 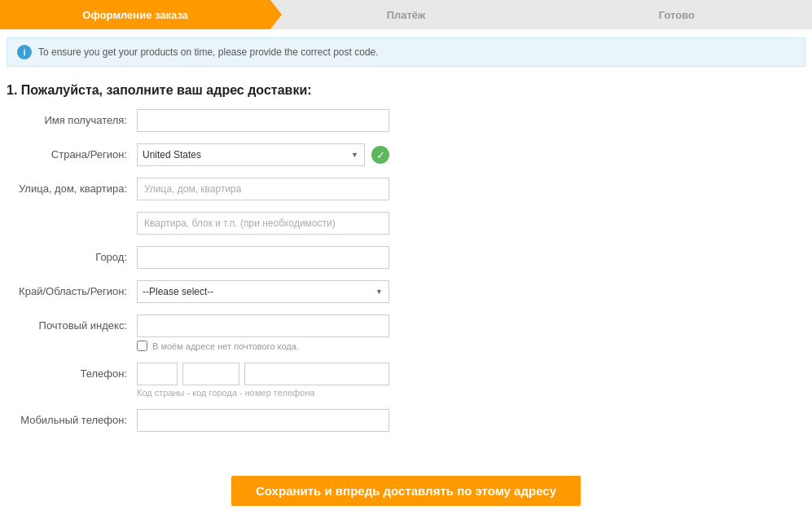 What do you see at coordinates (24, 52) in the screenshot?
I see `info-icon: i` at bounding box center [24, 52].